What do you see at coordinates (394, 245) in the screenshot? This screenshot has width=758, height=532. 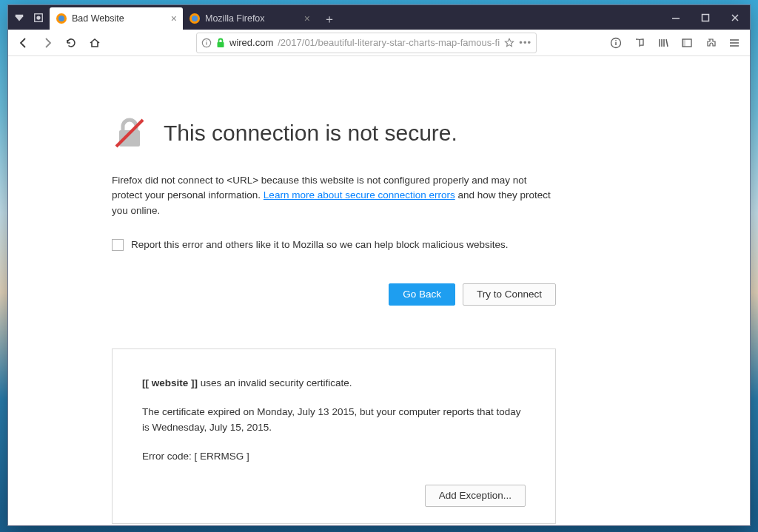 I see `report-error-row: Report this error and others like it to …` at bounding box center [394, 245].